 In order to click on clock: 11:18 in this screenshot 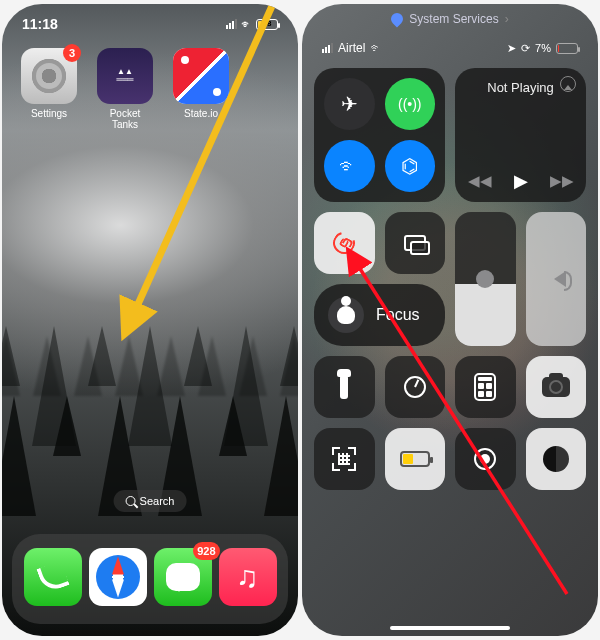, I will do `click(40, 24)`.